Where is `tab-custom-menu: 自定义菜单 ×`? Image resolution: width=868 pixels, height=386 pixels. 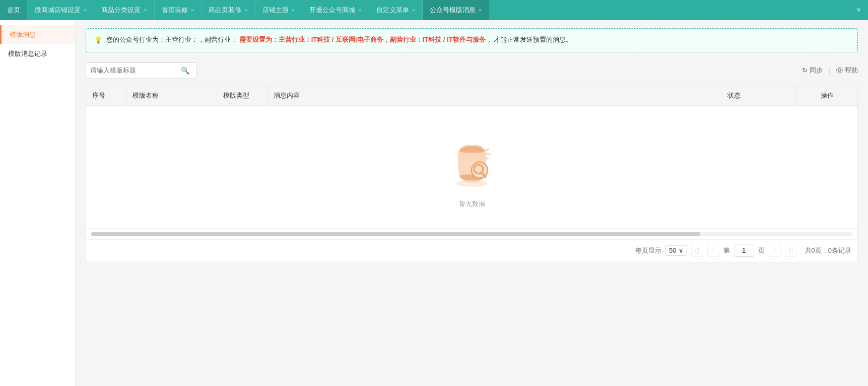
tab-custom-menu: 自定义菜单 × is located at coordinates (396, 10).